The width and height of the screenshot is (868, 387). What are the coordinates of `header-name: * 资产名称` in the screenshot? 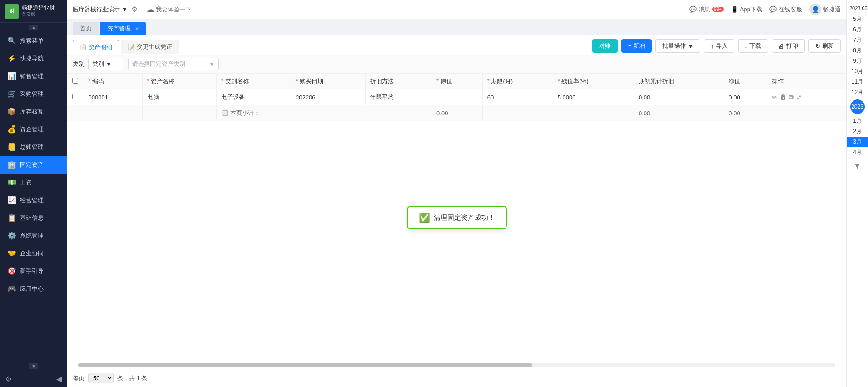 It's located at (179, 82).